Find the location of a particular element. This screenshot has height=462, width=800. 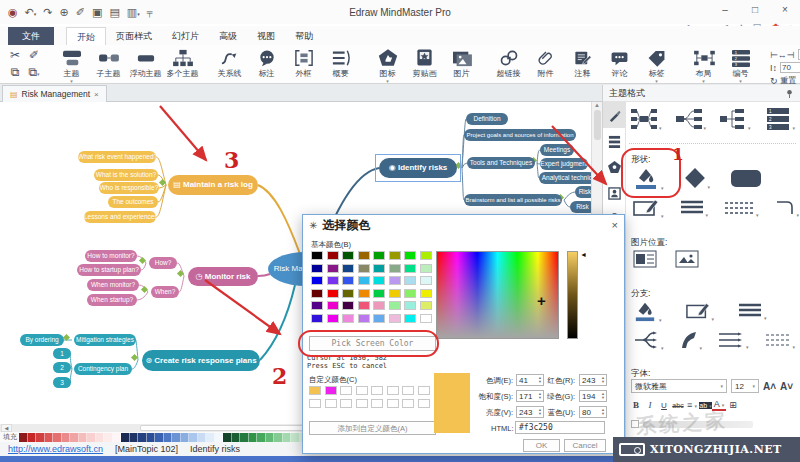

clipart-tab is located at coordinates (614, 167).